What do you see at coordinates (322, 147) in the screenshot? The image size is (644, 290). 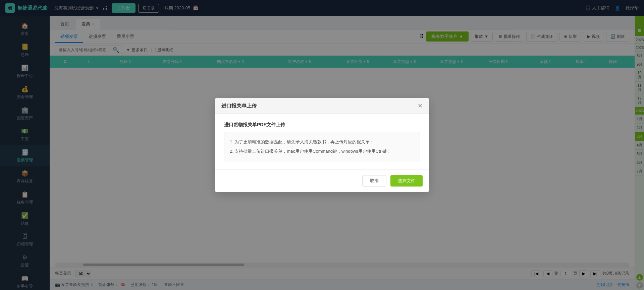 I see `modal-info-box: 1. 为了更加精准的数据匹配，请先录入海关缴款书，再上传对应的报关单； 2. 支…` at bounding box center [322, 147].